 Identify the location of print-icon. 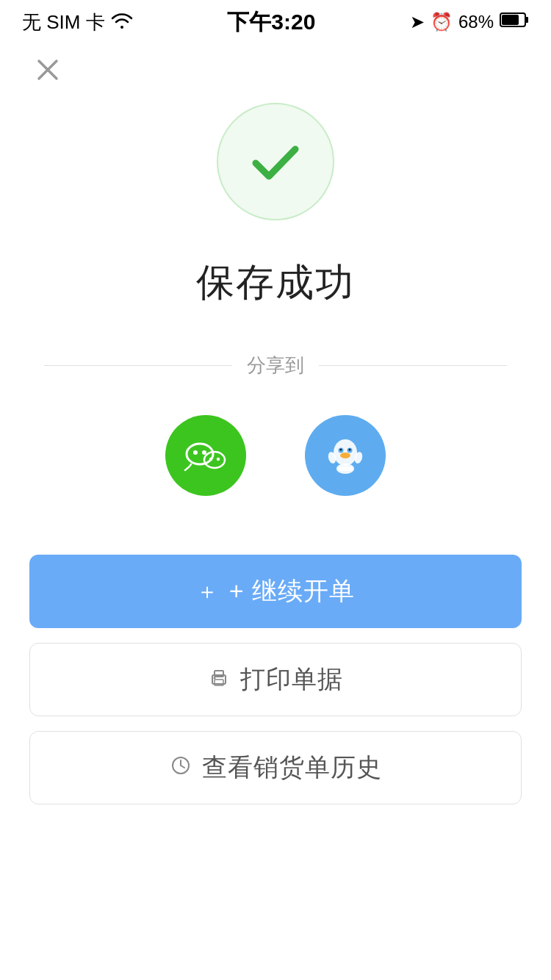
(219, 680).